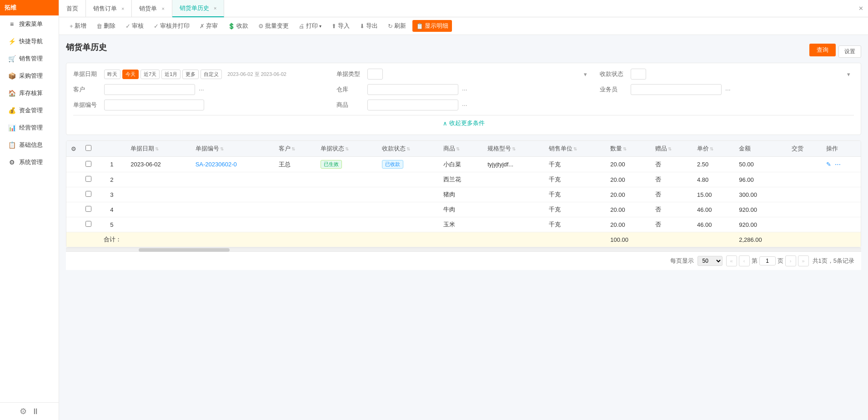  What do you see at coordinates (150, 75) in the screenshot?
I see `date-btn-7days: 近7天` at bounding box center [150, 75].